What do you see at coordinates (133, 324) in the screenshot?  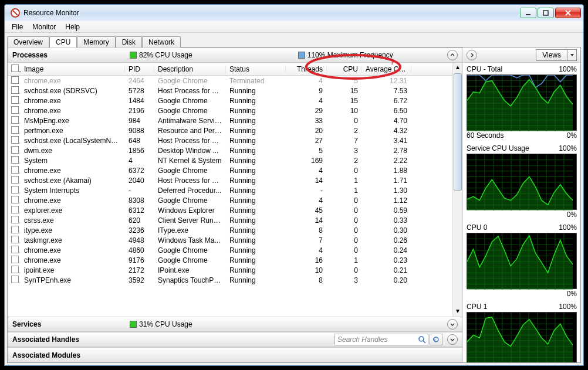 I see `services-cpu-chip` at bounding box center [133, 324].